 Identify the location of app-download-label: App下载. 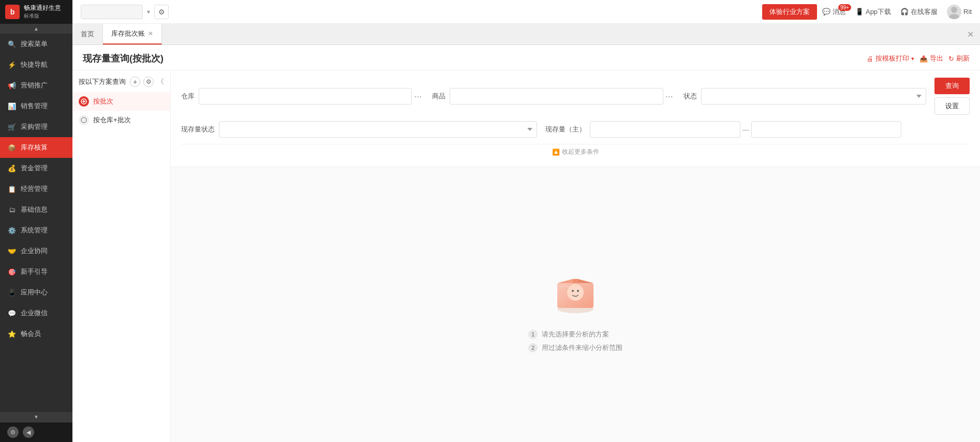
(879, 12).